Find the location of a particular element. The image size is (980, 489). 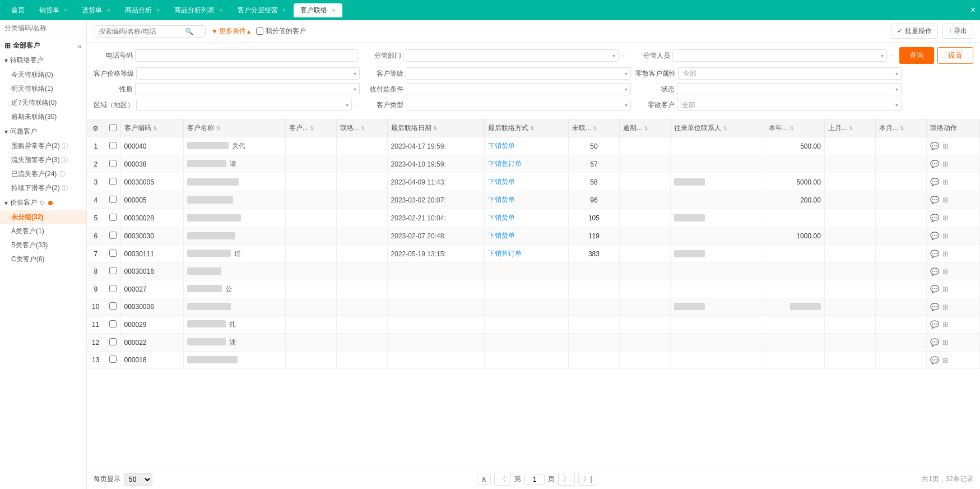

region-more-icon: ··· is located at coordinates (357, 105).